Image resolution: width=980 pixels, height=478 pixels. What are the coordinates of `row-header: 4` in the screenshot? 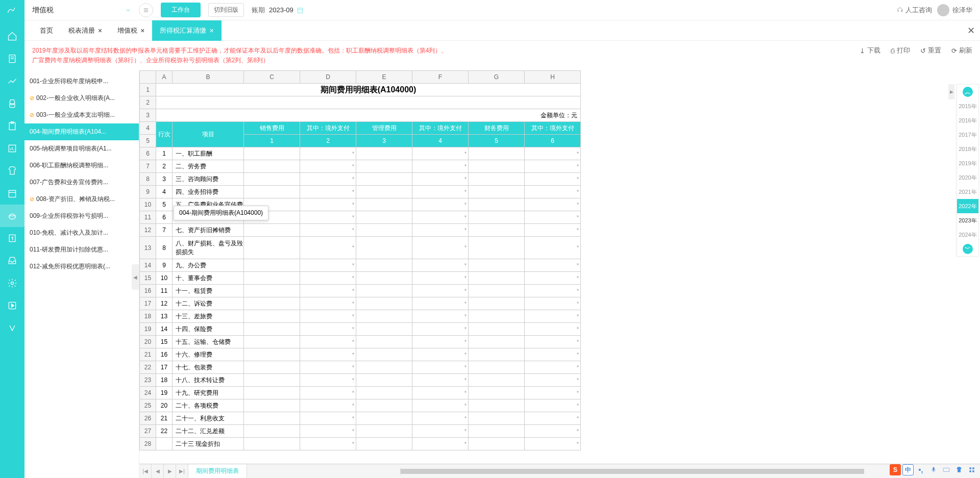 It's located at (148, 129).